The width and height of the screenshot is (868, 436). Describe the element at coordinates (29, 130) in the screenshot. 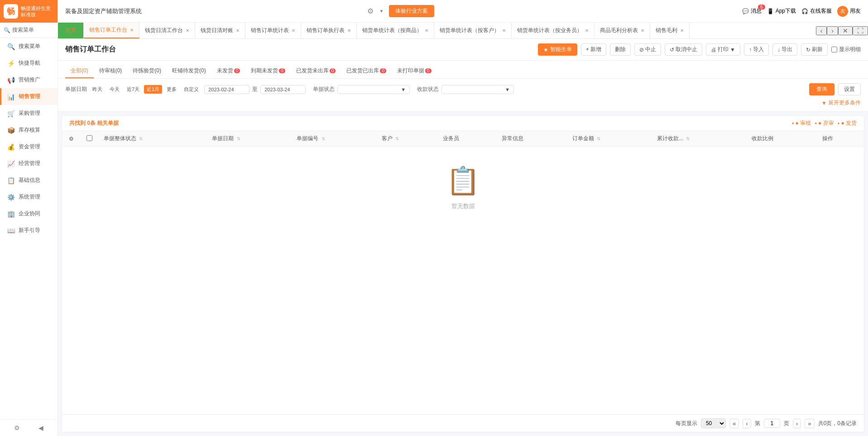

I see `sidebar-item-inventory: 📦库存核算` at that location.